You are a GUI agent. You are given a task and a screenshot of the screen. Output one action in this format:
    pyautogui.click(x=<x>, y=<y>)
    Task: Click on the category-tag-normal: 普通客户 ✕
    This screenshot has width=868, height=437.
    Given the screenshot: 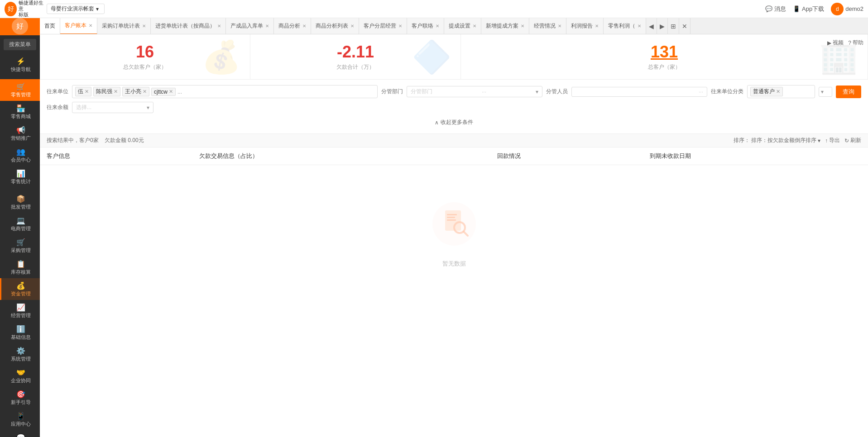 What is the action you would take?
    pyautogui.click(x=767, y=91)
    